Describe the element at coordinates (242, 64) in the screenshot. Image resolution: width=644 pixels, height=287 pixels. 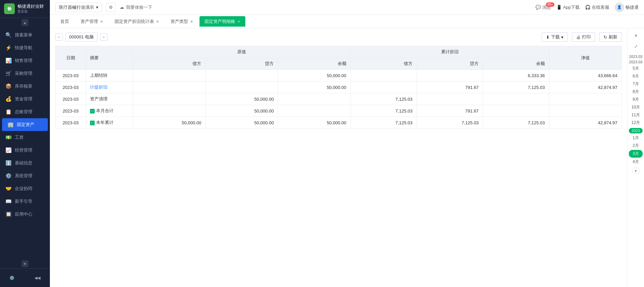
I see `th-orig-credit: 贷方` at that location.